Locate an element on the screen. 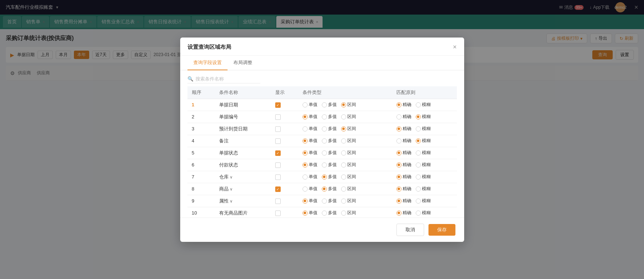 This screenshot has width=644, height=279. type-multi-opt: 多值 is located at coordinates (329, 105).